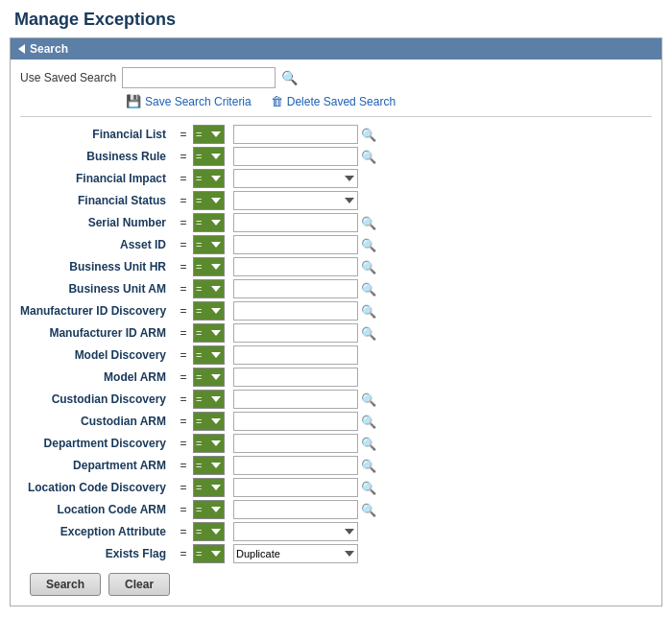 This screenshot has height=618, width=672. What do you see at coordinates (336, 421) in the screenshot?
I see `field-row: Custodian ARM==!=<><=>=🔍` at bounding box center [336, 421].